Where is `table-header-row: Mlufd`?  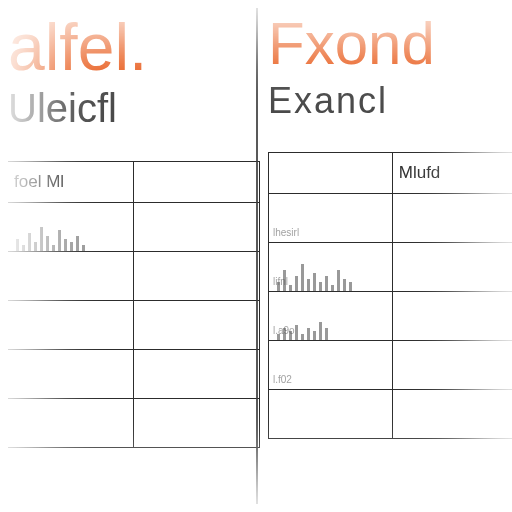
table-header-row: Mlufd is located at coordinates (391, 174).